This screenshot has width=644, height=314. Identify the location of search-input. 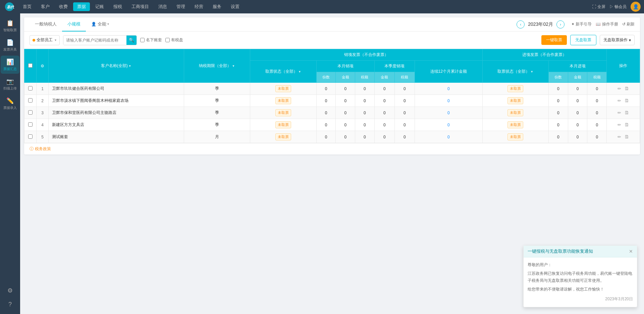
(95, 40).